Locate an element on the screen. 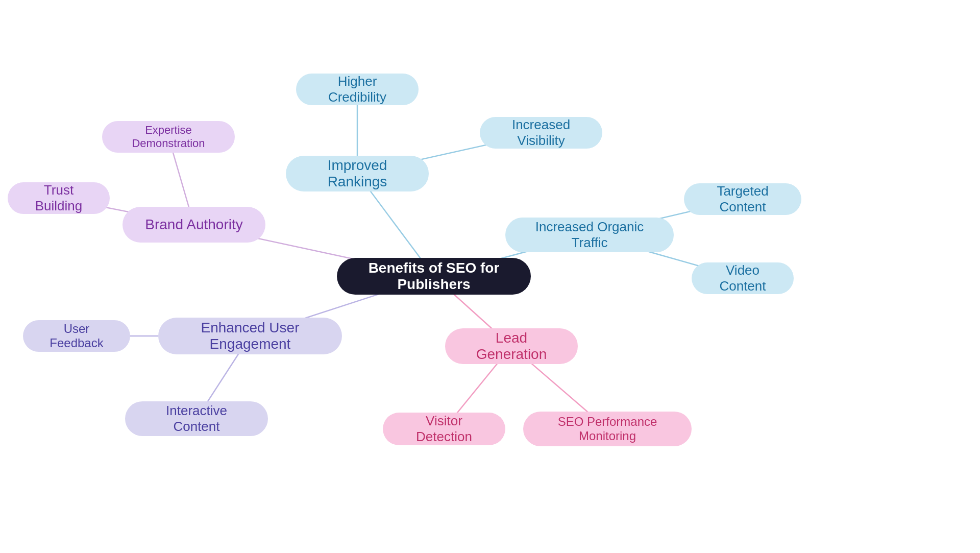 Image resolution: width=980 pixels, height=553 pixels. brand-authority-node: Brand Authority is located at coordinates (194, 225).